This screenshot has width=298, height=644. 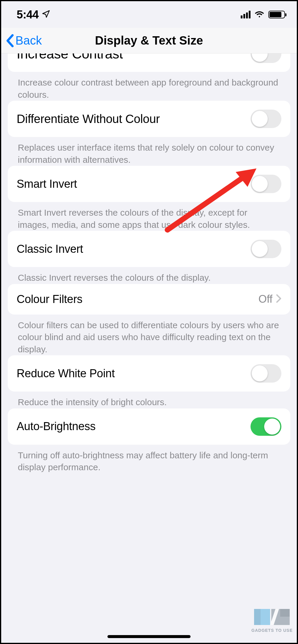 What do you see at coordinates (266, 184) in the screenshot?
I see `smart-invert-toggle` at bounding box center [266, 184].